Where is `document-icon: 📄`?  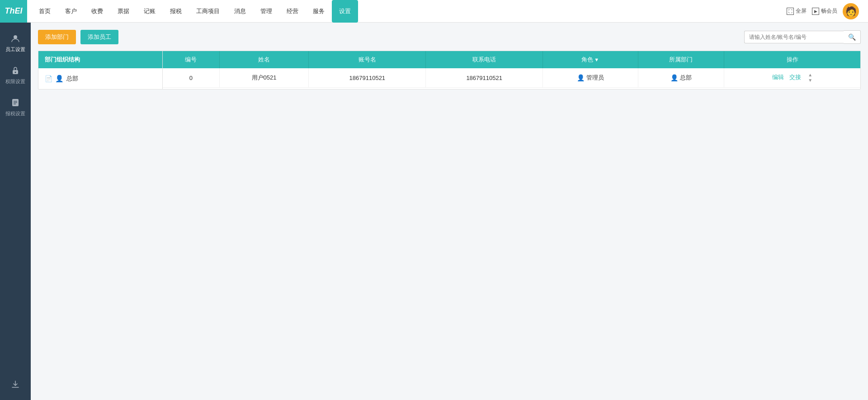
document-icon: 📄 is located at coordinates (49, 79).